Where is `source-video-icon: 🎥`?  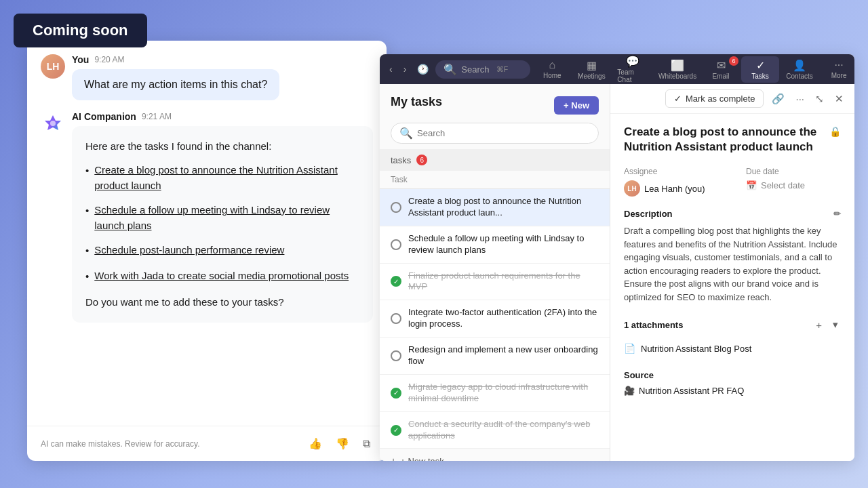 source-video-icon: 🎥 is located at coordinates (629, 390).